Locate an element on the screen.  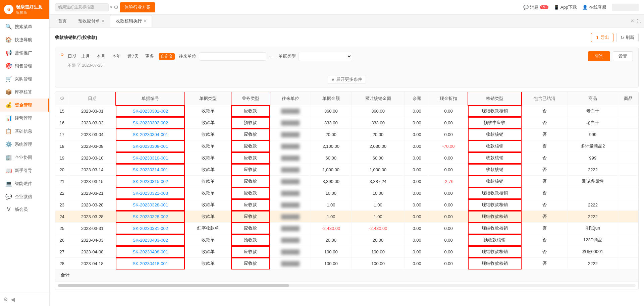
custom-btn: 自定义 is located at coordinates (167, 56).